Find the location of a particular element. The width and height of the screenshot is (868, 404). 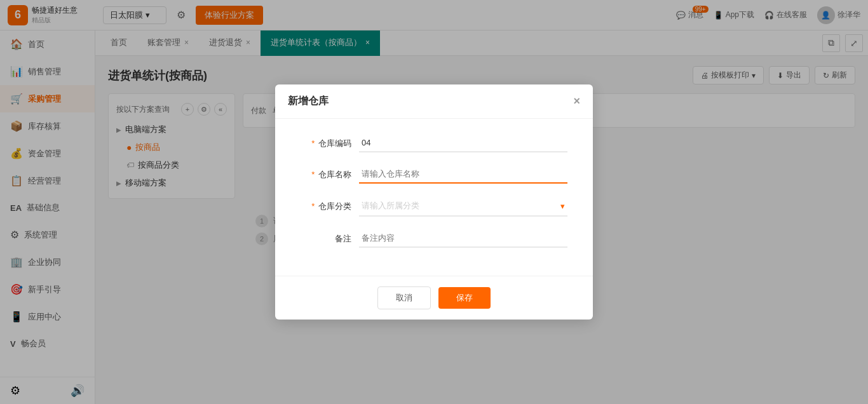

name-input is located at coordinates (463, 174).